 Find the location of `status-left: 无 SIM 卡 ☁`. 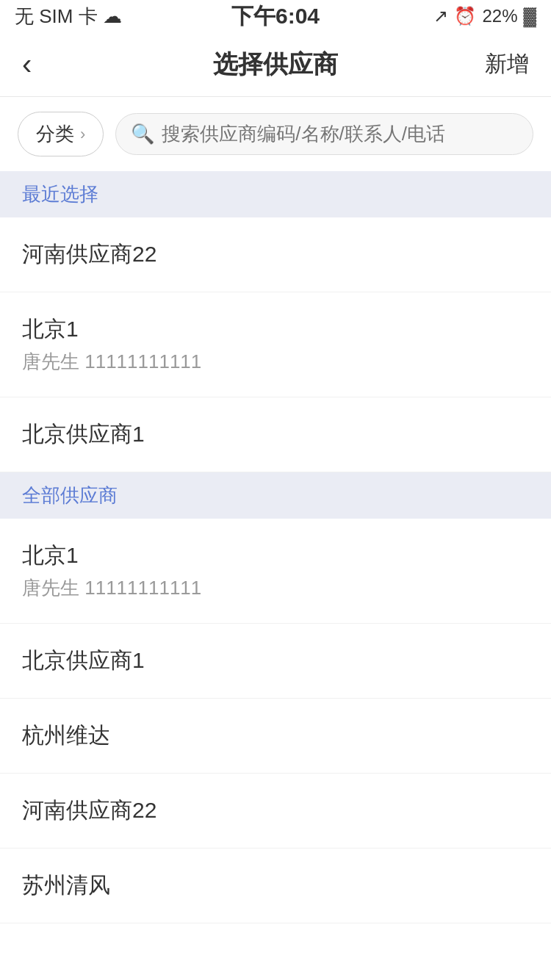

status-left: 无 SIM 卡 ☁ is located at coordinates (68, 16).